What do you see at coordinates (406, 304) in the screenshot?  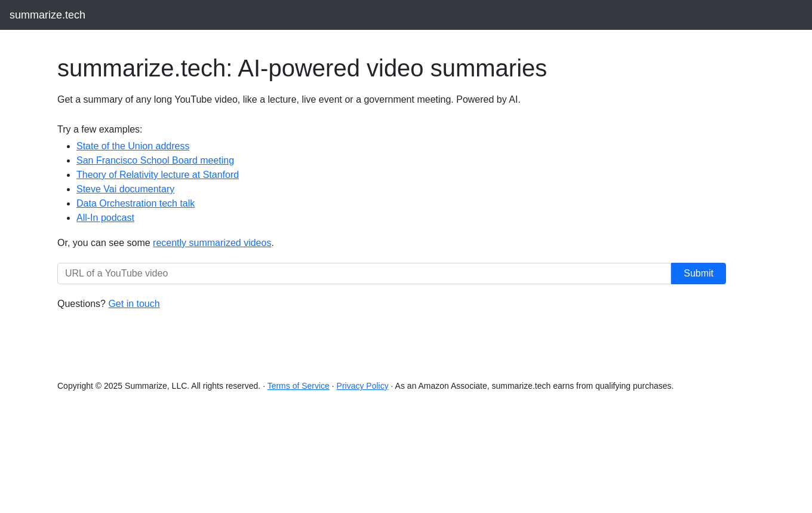 I see `questions-text: Questions? Get in touch` at bounding box center [406, 304].